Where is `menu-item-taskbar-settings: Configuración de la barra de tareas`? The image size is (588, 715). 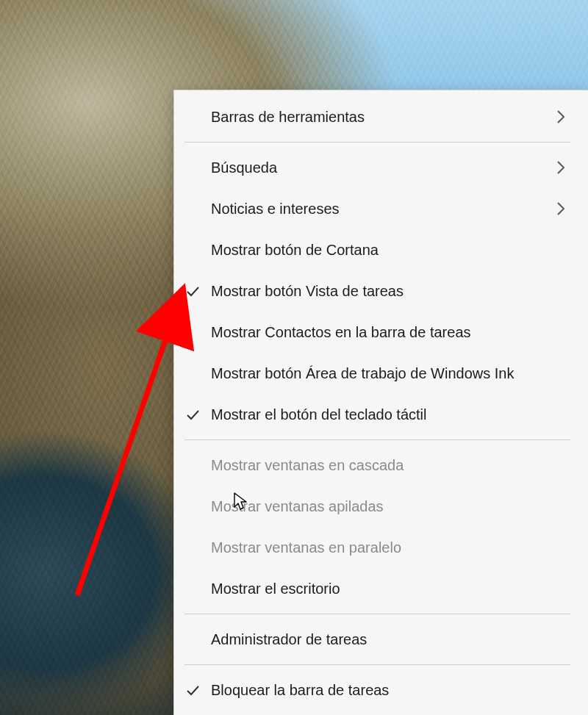
menu-item-taskbar-settings: Configuración de la barra de tareas is located at coordinates (381, 713).